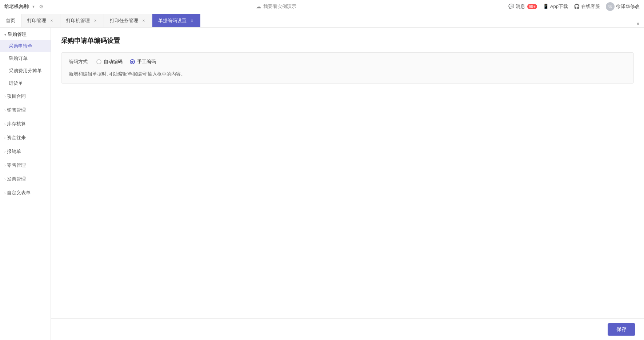  Describe the element at coordinates (128, 21) in the screenshot. I see `tab-print-task-mgmt: 打印任务管理 ×` at that location.